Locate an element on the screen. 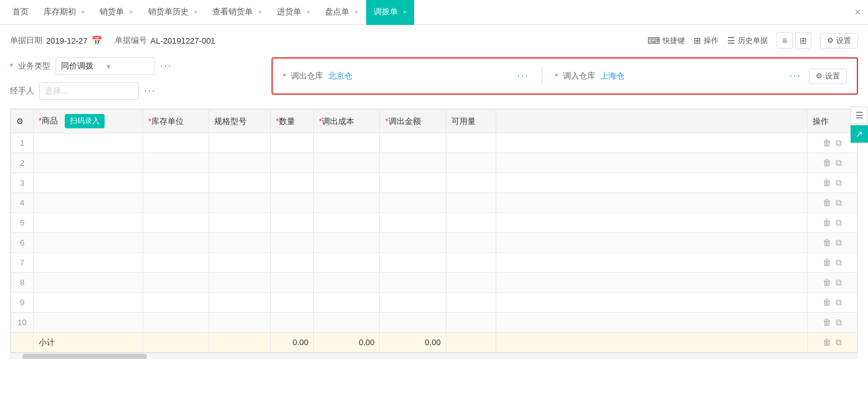 Image resolution: width=868 pixels, height=395 pixels. tab-home: 首页 is located at coordinates (21, 12).